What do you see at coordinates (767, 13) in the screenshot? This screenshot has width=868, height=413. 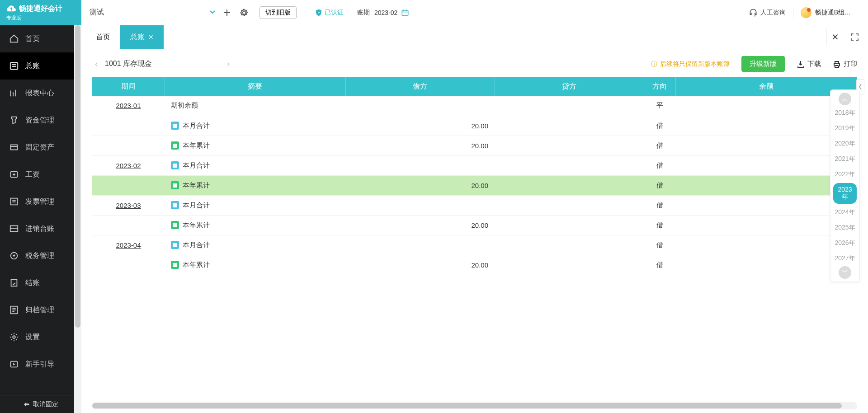 I see `consult-button: 人工咨询` at bounding box center [767, 13].